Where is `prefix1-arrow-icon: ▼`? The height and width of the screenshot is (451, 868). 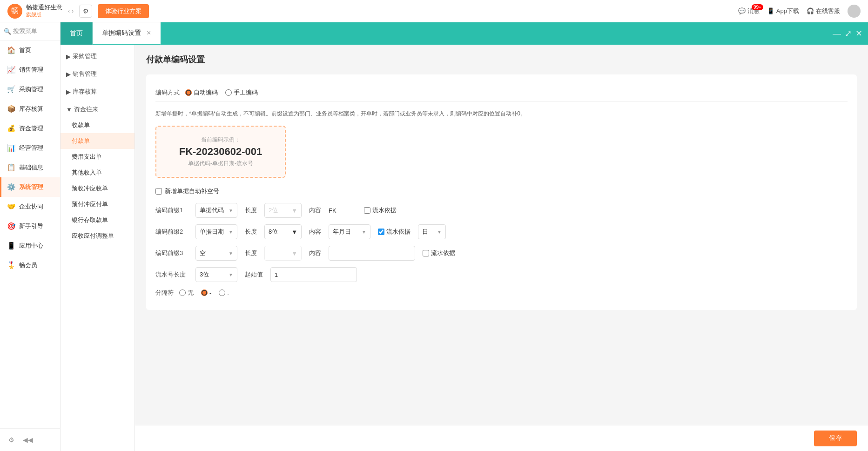
prefix1-arrow-icon: ▼ is located at coordinates (231, 210).